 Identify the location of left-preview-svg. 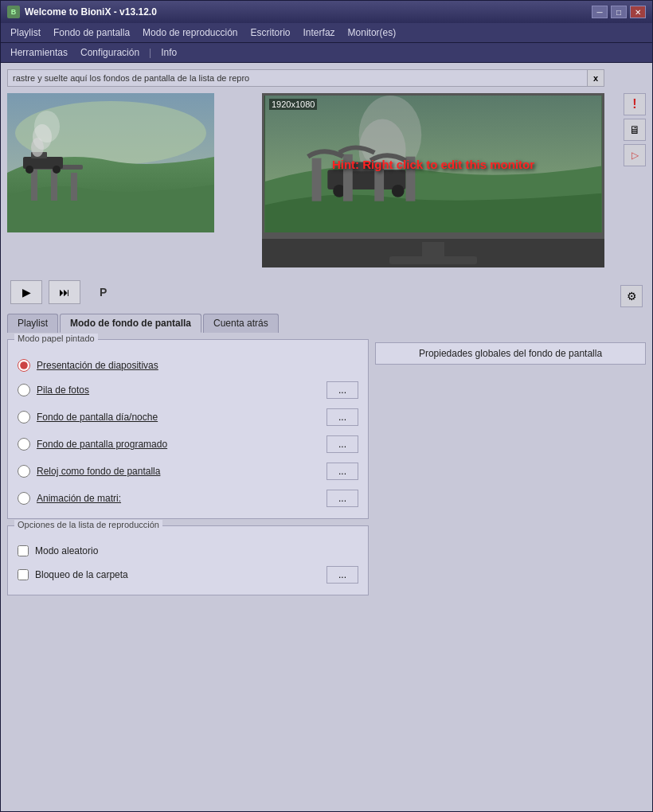
(111, 162).